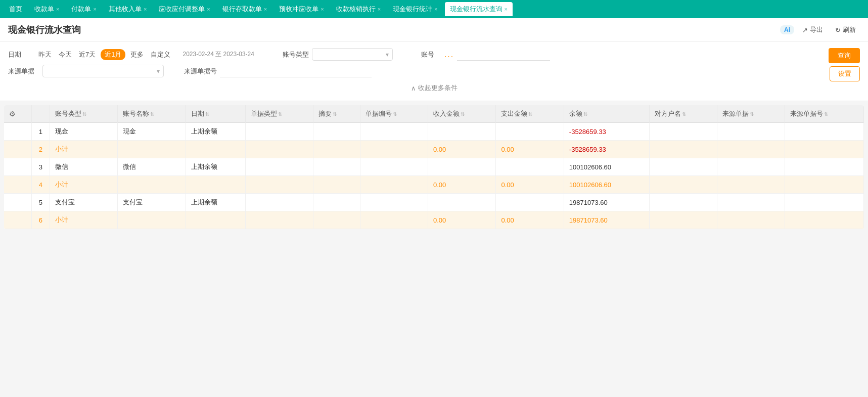 The image size is (868, 397). I want to click on col-balance: 余额⇅, so click(607, 114).